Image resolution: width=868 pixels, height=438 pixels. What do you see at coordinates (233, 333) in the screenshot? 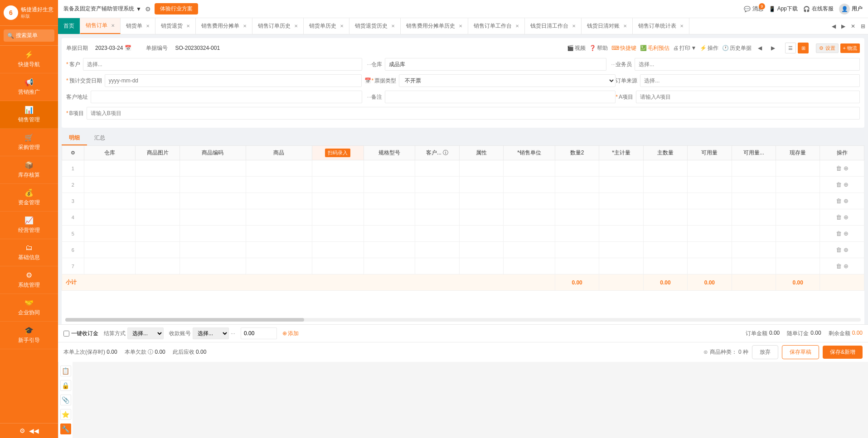
I see `account-more-button: ···` at bounding box center [233, 333].